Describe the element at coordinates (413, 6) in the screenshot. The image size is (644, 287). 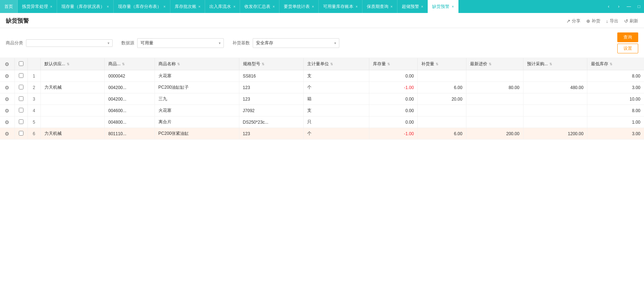
I see `tab-overstock: 超储预警 ×` at that location.